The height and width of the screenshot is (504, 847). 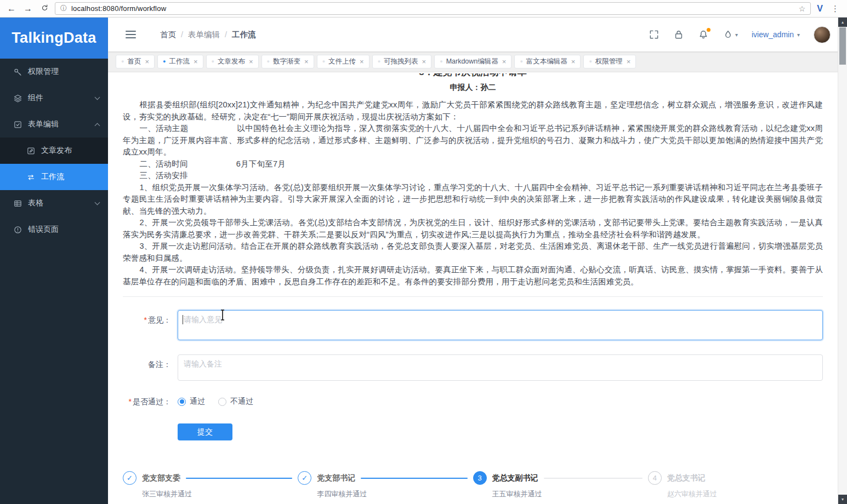 What do you see at coordinates (776, 35) in the screenshot?
I see `user-menu: iview_admin ▾` at bounding box center [776, 35].